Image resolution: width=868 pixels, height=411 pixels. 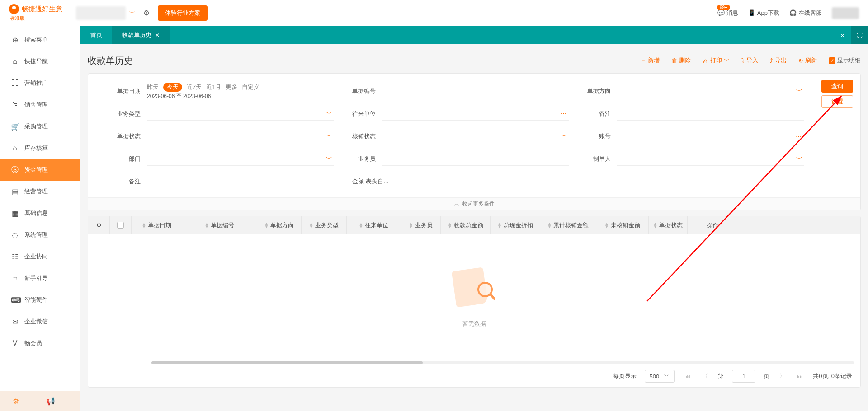 What do you see at coordinates (40, 126) in the screenshot?
I see `sidebar-item-4: 🛒采购管理` at bounding box center [40, 126].